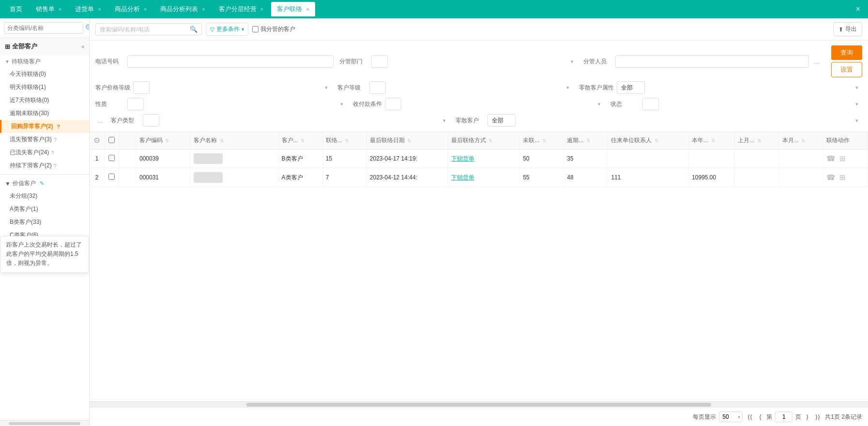 The image size is (868, 426). I want to click on nav-tab-sales: 销售单 ×, so click(48, 9).